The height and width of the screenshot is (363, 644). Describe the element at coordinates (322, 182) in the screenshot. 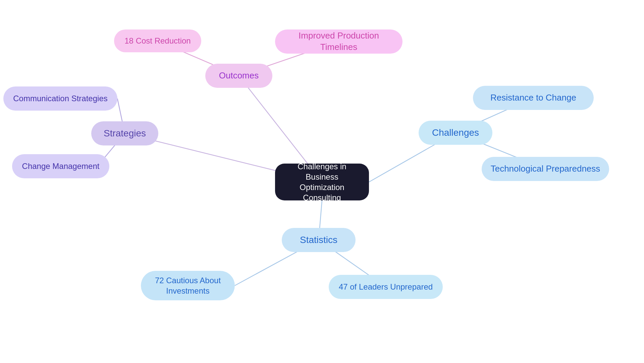

I see `center-node: Challenges in Business Optimization Cons…` at that location.